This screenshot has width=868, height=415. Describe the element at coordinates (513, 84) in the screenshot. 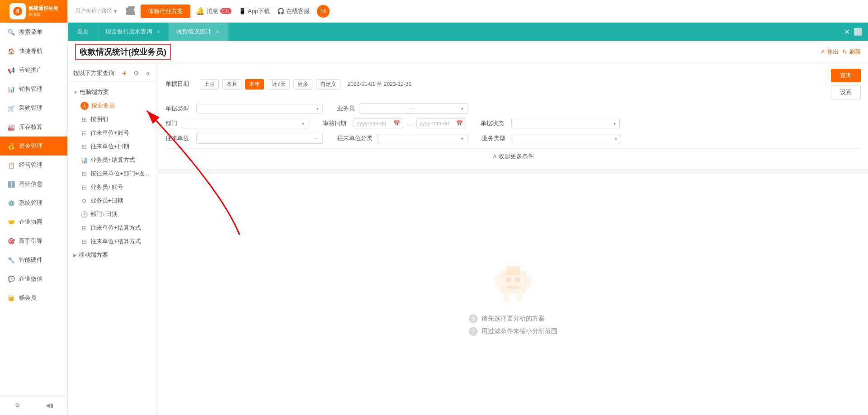

I see `filter-row-1: 单据日期 上月 本月 本年 近7天 更多 自定义 2023-01-01 至 20…` at that location.